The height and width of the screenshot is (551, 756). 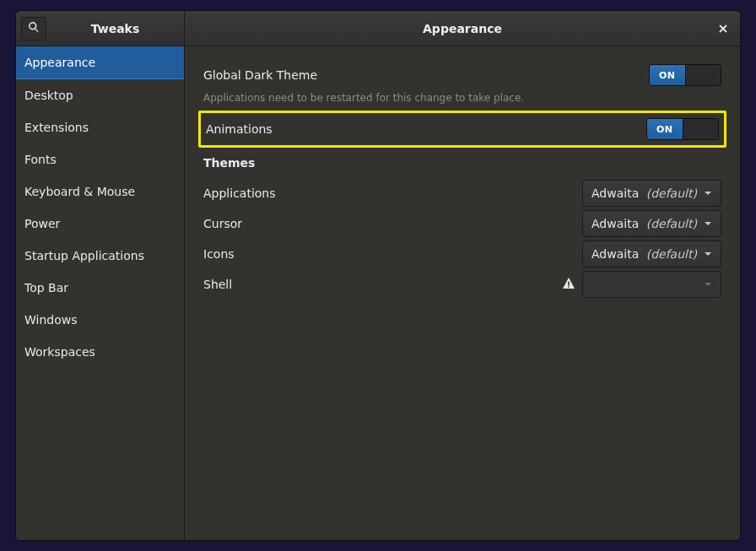 What do you see at coordinates (393, 224) in the screenshot?
I see `theme-cursor-label: Cursor` at bounding box center [393, 224].